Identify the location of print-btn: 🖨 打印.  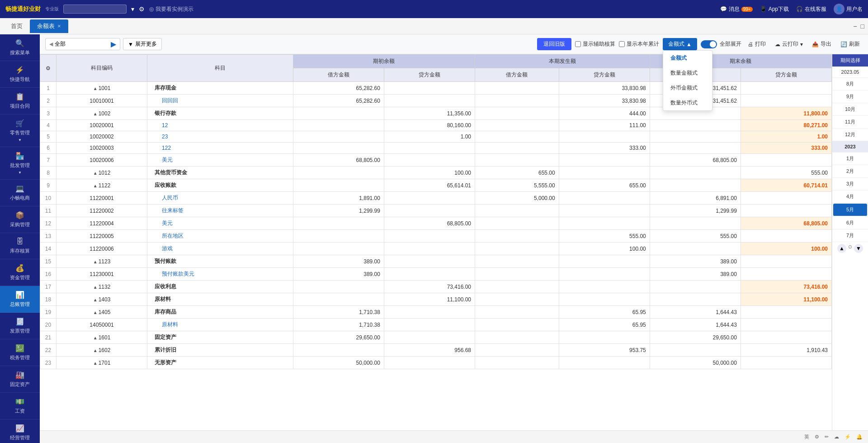
(757, 44).